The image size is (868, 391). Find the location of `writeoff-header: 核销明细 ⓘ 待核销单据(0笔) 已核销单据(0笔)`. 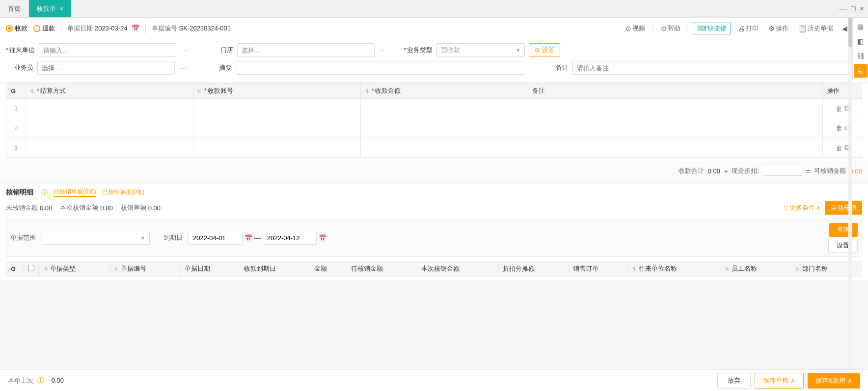

writeoff-header: 核销明细 ⓘ 待核销单据(0笔) 已核销单据(0笔) is located at coordinates (434, 193).